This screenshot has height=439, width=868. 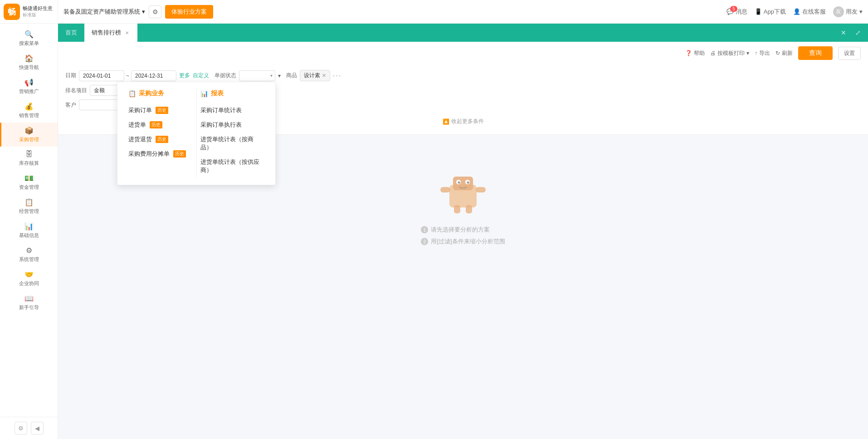 What do you see at coordinates (106, 33) in the screenshot?
I see `tab-sales-rank-label: 销售排行榜` at bounding box center [106, 33].